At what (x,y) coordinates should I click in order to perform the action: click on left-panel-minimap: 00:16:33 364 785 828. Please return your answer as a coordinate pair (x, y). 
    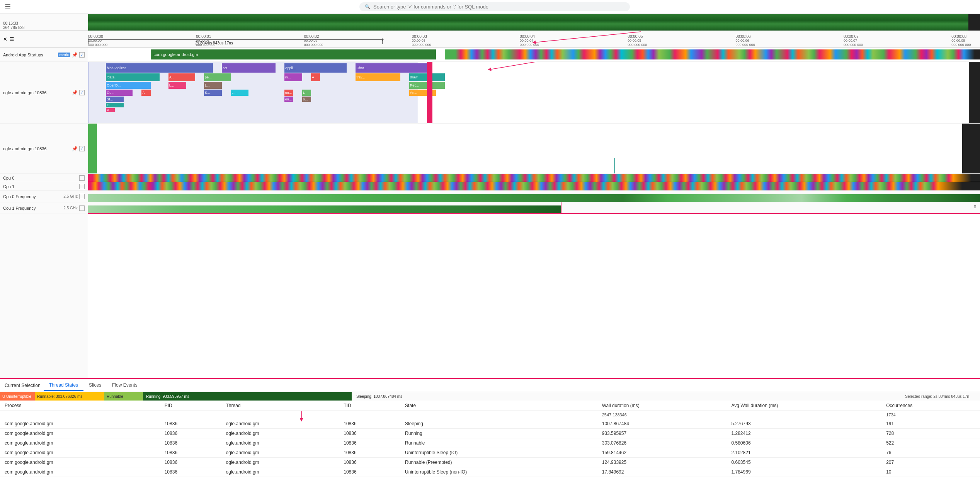
    Looking at the image, I should click on (44, 22).